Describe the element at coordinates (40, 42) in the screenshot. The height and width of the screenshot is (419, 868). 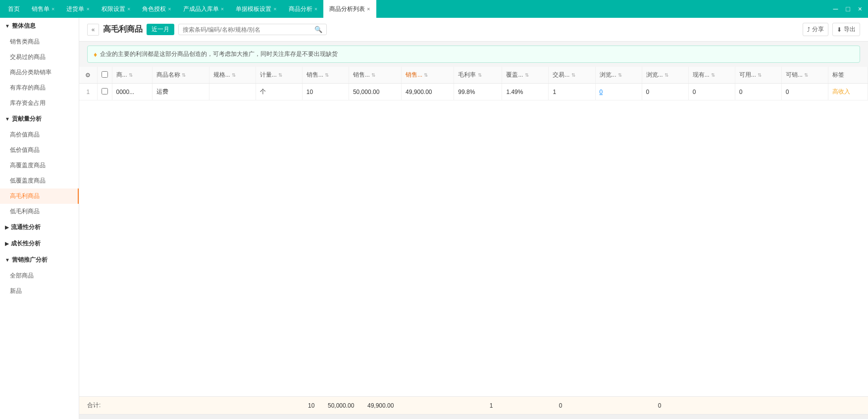
I see `sidebar-item-sales-goods: 销售类商品` at that location.